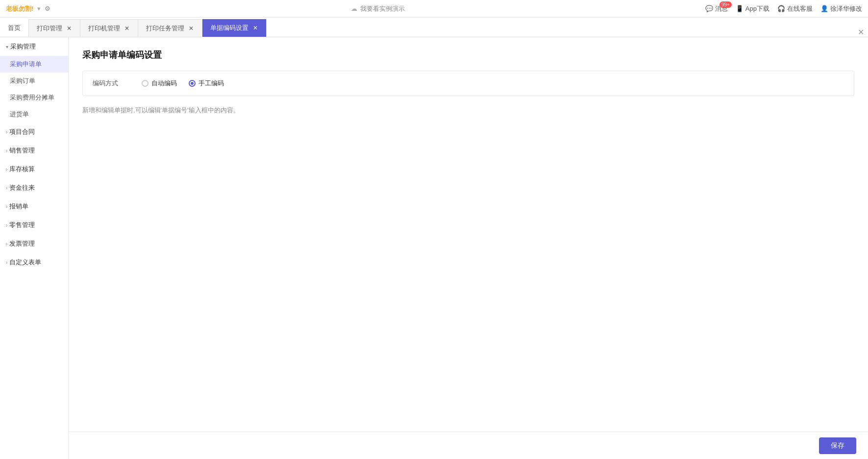  What do you see at coordinates (20, 114) in the screenshot?
I see `sidebar-item-receipt-label: 进货单` at bounding box center [20, 114].